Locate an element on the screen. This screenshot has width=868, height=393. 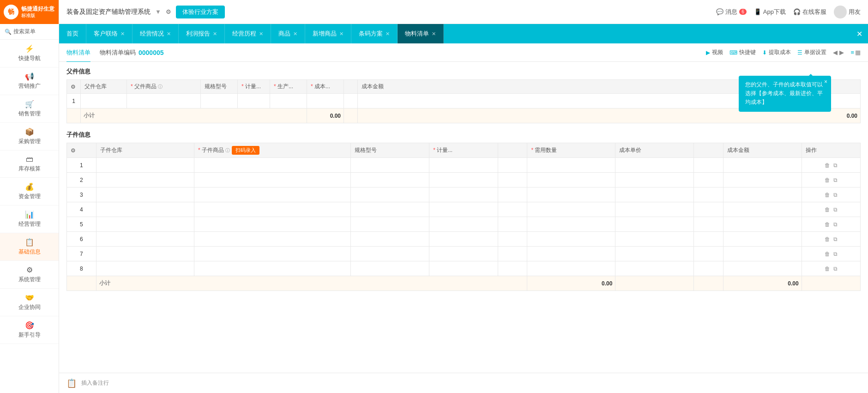
child-row-1-price is located at coordinates (655, 165).